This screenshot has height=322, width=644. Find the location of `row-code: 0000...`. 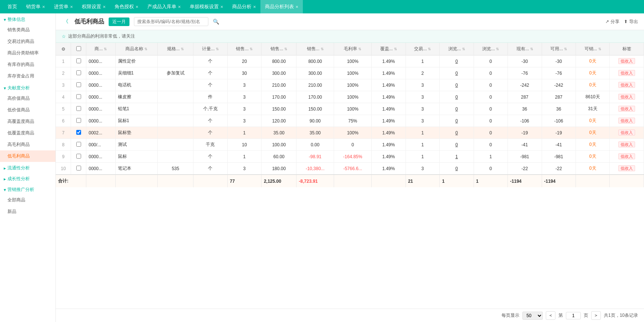

row-code: 0000... is located at coordinates (101, 61).